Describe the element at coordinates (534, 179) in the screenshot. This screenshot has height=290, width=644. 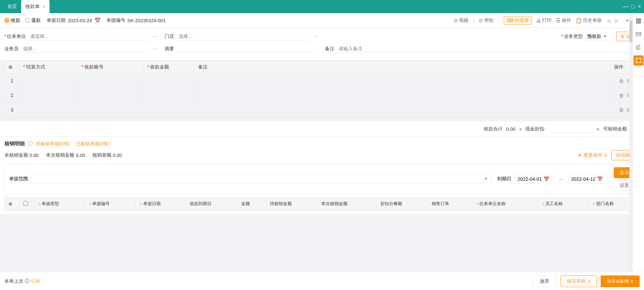
I see `date-from-input: 2022-04-01 📅` at that location.